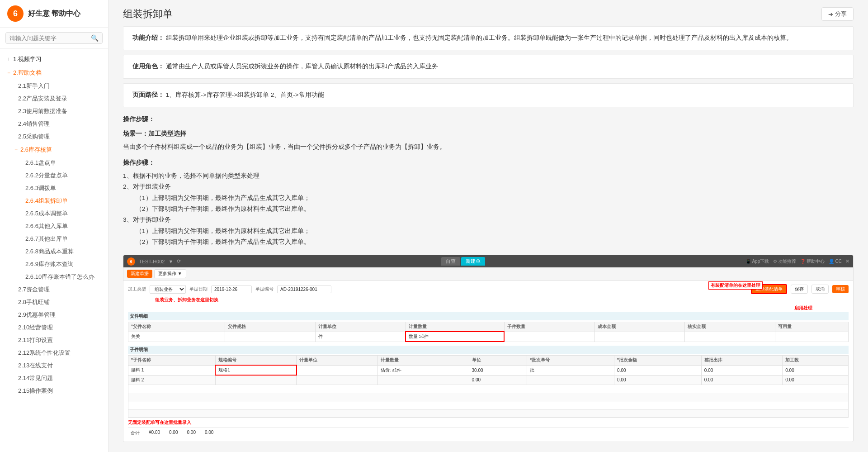  What do you see at coordinates (488, 262) in the screenshot?
I see `ss-topbar: 6 TEST-H002 ▼ ⟳ 自查 新建单 📱 App下载 ⚙ 功能推荐 ❓ …` at bounding box center [488, 262].